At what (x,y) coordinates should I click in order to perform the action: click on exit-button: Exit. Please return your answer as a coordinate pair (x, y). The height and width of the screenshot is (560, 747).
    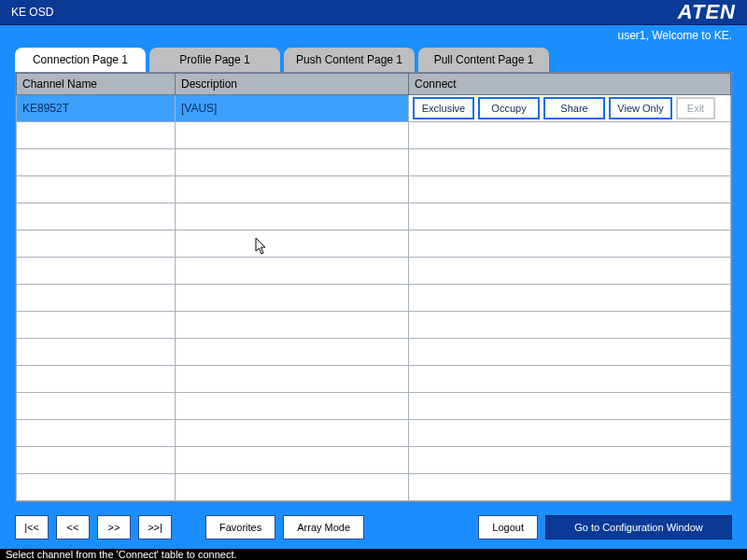
    Looking at the image, I should click on (696, 108).